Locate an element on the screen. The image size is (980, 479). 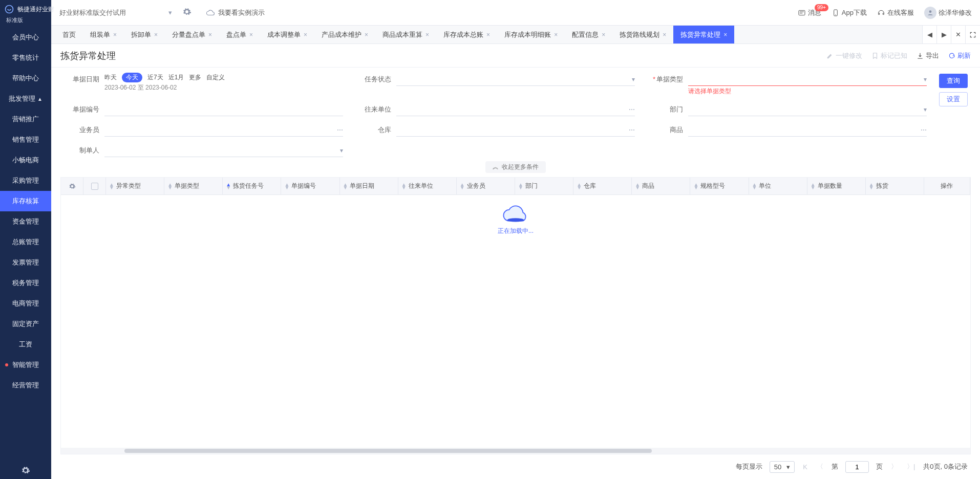
sidebar-item-10: 总账管理 is located at coordinates (26, 242).